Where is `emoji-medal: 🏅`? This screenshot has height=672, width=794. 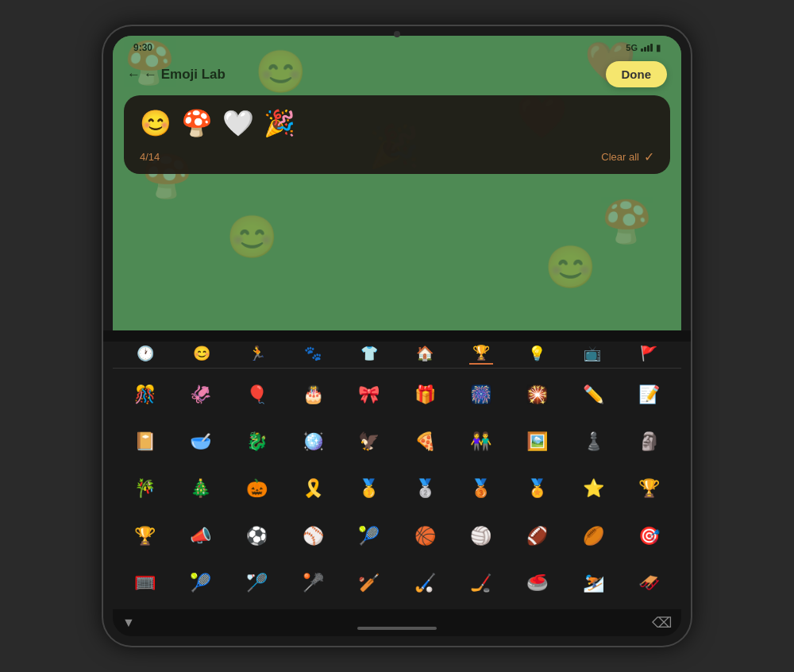
emoji-medal: 🏅 is located at coordinates (537, 489).